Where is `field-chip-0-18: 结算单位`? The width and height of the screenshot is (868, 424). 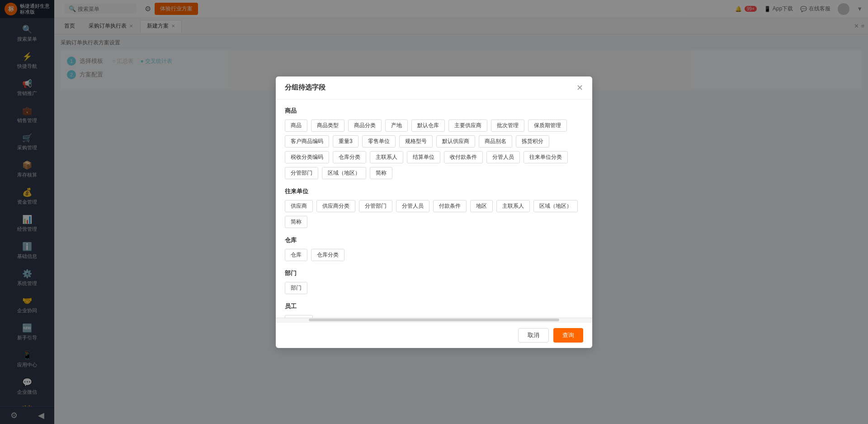 field-chip-0-18: 结算单位 is located at coordinates (424, 157).